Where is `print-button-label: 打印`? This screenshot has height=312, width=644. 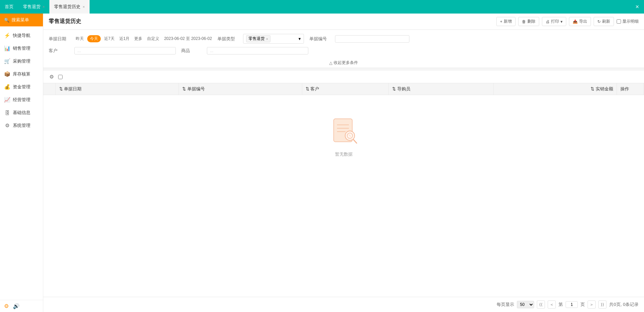 print-button-label: 打印 is located at coordinates (555, 22).